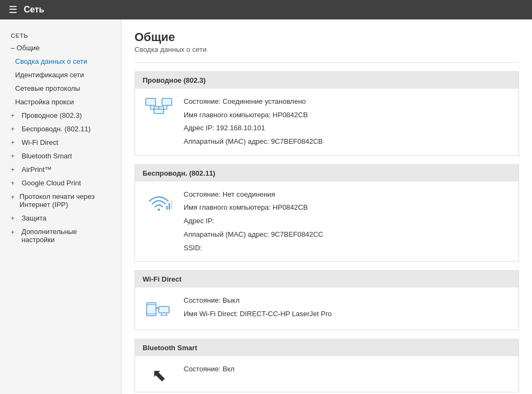 Image resolution: width=532 pixels, height=394 pixels. Describe the element at coordinates (159, 108) in the screenshot. I see `wired-network-icon` at that location.